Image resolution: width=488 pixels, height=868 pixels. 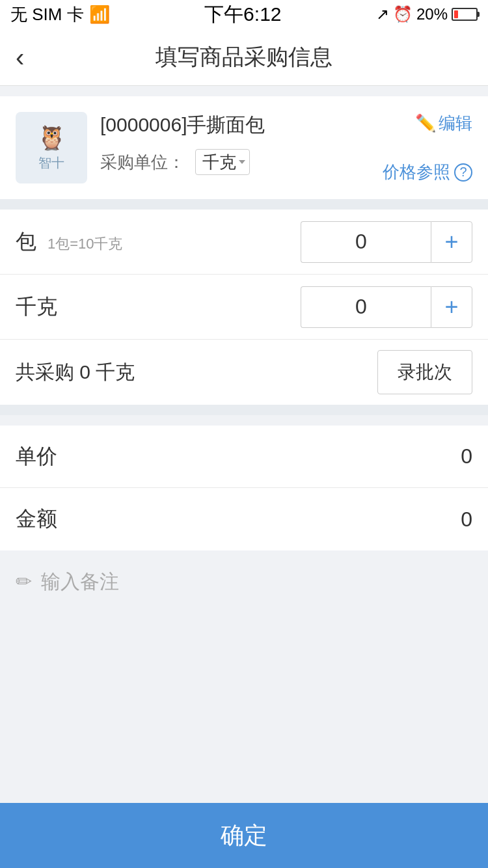 I want to click on bag-plus-button: +, so click(x=452, y=242).